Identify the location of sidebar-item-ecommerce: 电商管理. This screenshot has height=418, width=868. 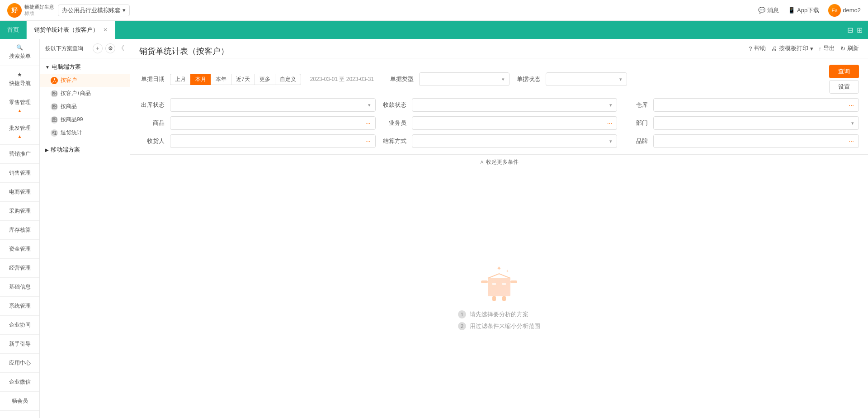
(20, 192).